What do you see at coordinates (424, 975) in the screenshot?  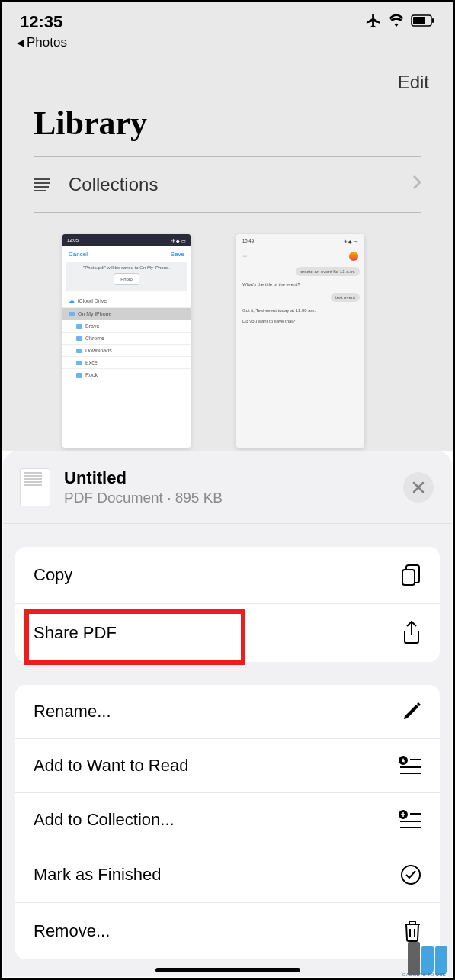 I see `watermark-text: GADGETS TO USE` at bounding box center [424, 975].